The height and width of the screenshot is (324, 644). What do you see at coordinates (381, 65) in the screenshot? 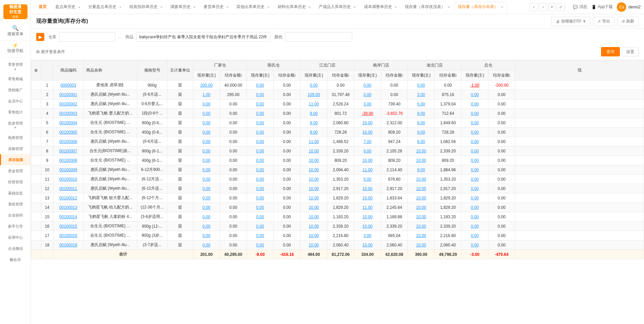
I see `nanbin-store-header: 南岸门店` at bounding box center [381, 65].